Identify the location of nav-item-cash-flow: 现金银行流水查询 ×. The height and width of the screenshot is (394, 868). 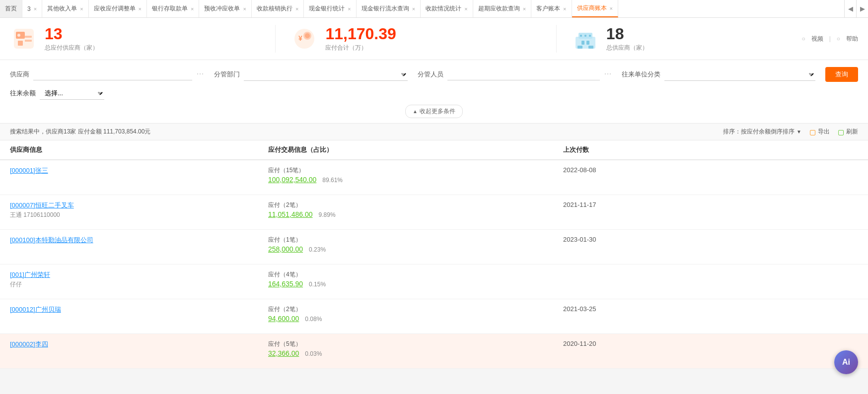
(388, 9).